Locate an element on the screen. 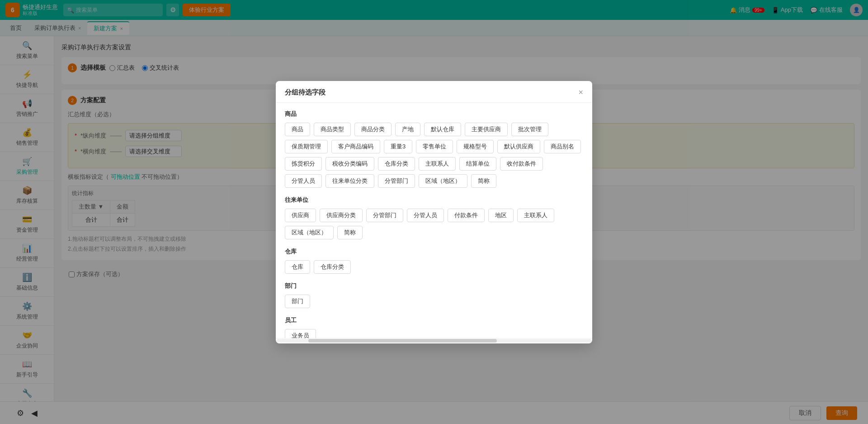 The image size is (868, 424). section-title-goods: 商品 is located at coordinates (434, 114).